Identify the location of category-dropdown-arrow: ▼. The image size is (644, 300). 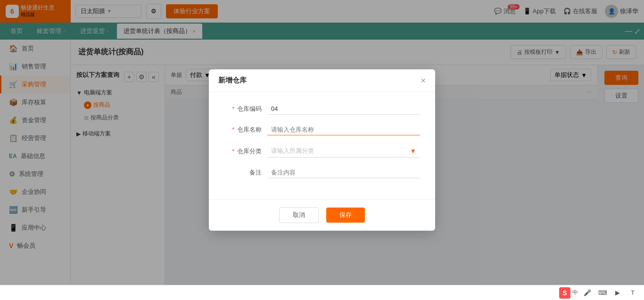
(413, 151).